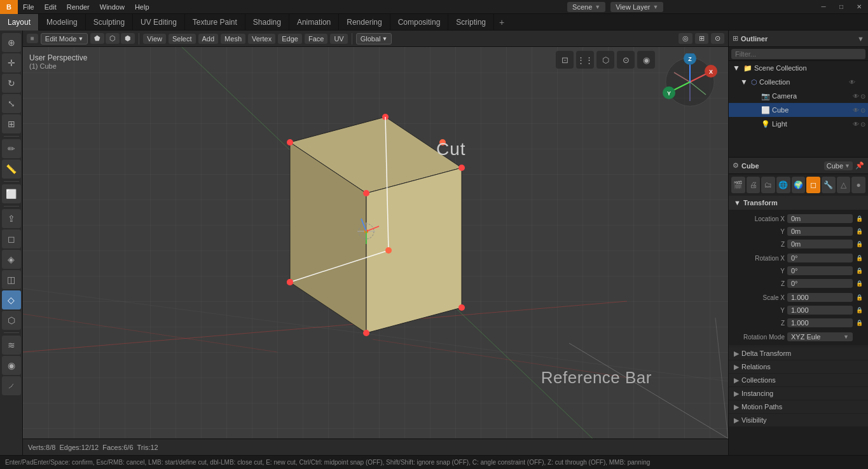  I want to click on scale-z-lock: 🔒, so click(859, 323).